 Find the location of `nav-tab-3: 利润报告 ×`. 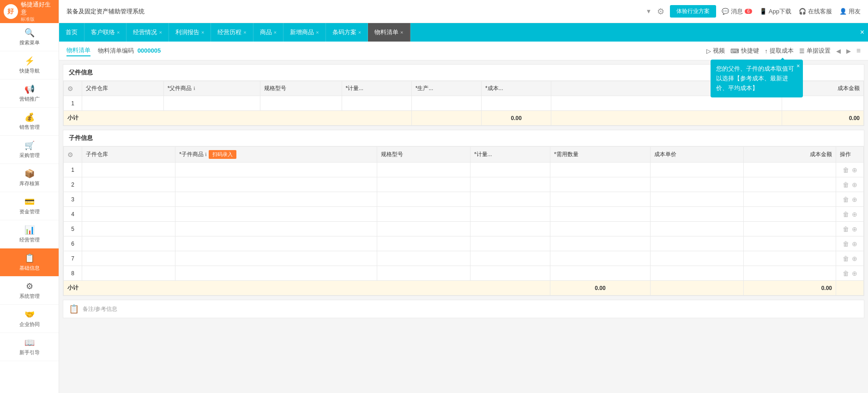

nav-tab-3: 利润报告 × is located at coordinates (190, 32).